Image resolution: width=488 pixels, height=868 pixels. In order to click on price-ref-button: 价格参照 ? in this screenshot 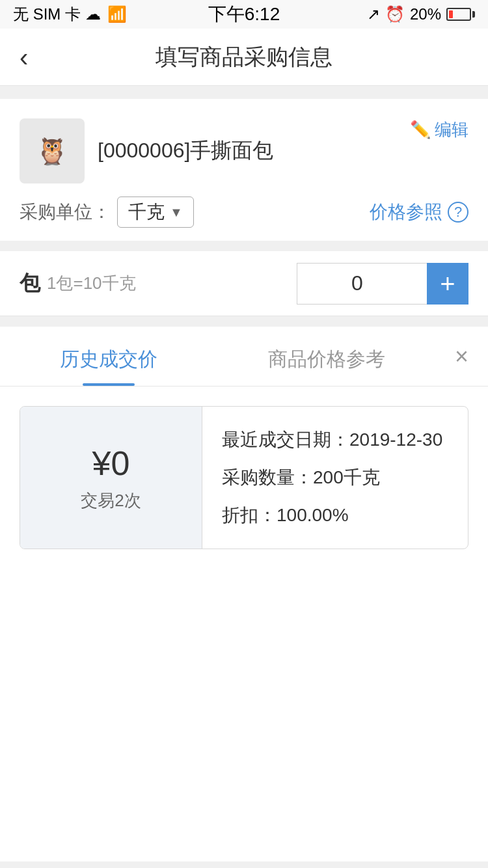, I will do `click(419, 212)`.